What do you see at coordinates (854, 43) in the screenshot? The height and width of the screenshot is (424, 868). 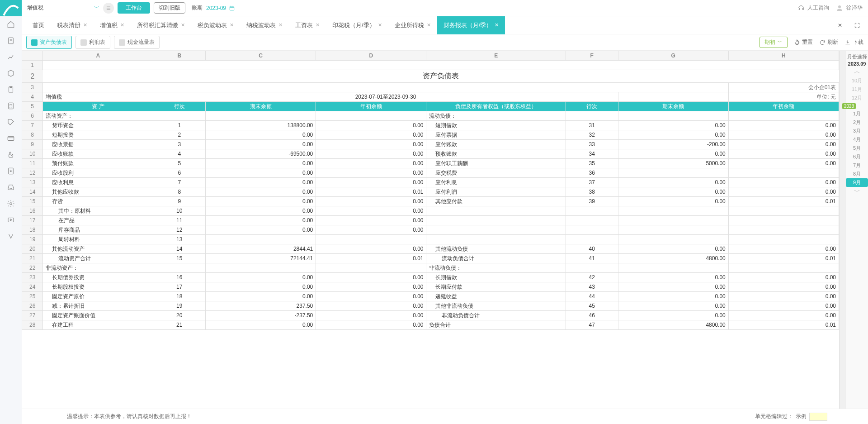 I see `download-button: 下载` at bounding box center [854, 43].